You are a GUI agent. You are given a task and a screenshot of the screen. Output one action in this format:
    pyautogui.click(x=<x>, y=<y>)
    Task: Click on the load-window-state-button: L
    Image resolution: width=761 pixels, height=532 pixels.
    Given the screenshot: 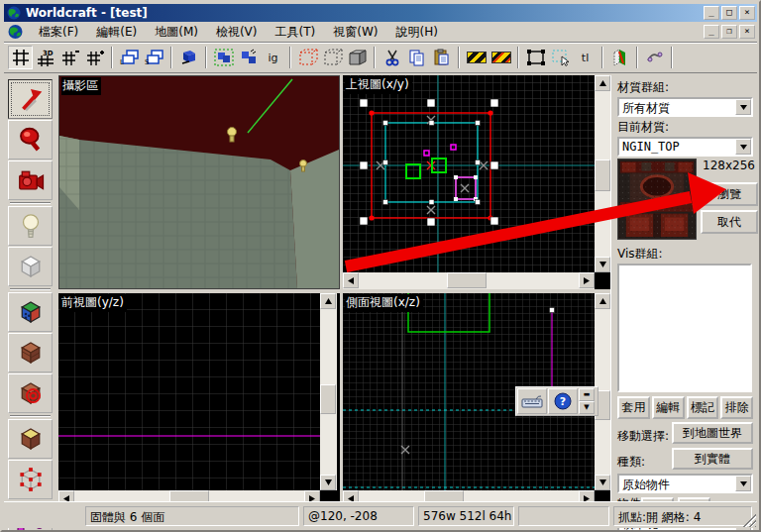 What is the action you would take?
    pyautogui.click(x=129, y=57)
    